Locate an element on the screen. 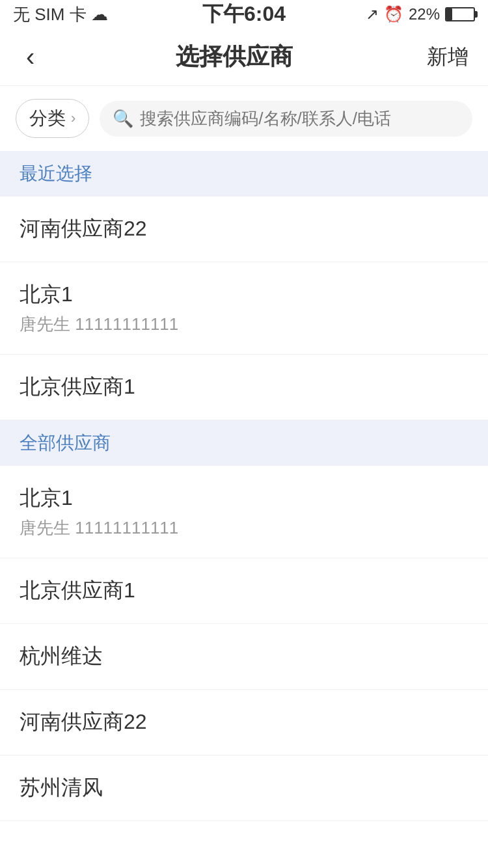 The height and width of the screenshot is (868, 488). status-right: ↗ ⏰ 22% is located at coordinates (420, 14).